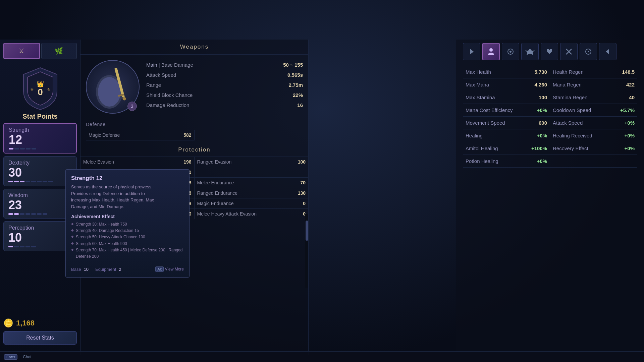 The height and width of the screenshot is (362, 644). I want to click on tooltip-achievement-item-4: Strength 60: Max Health 900, so click(127, 244).